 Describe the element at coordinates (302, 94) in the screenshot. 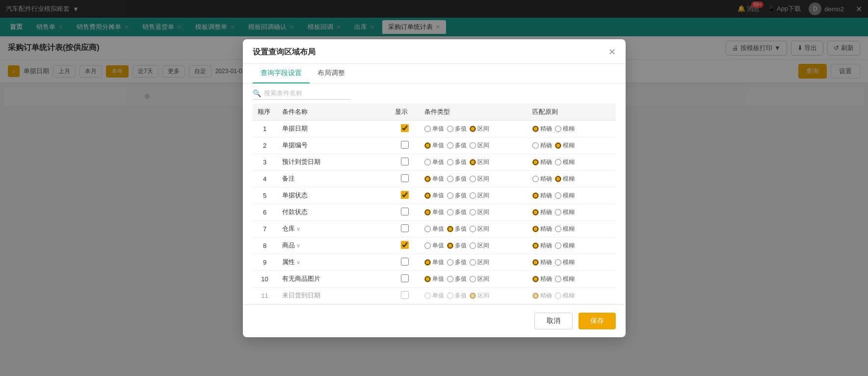

I see `search-input-wrap: 🔍` at that location.